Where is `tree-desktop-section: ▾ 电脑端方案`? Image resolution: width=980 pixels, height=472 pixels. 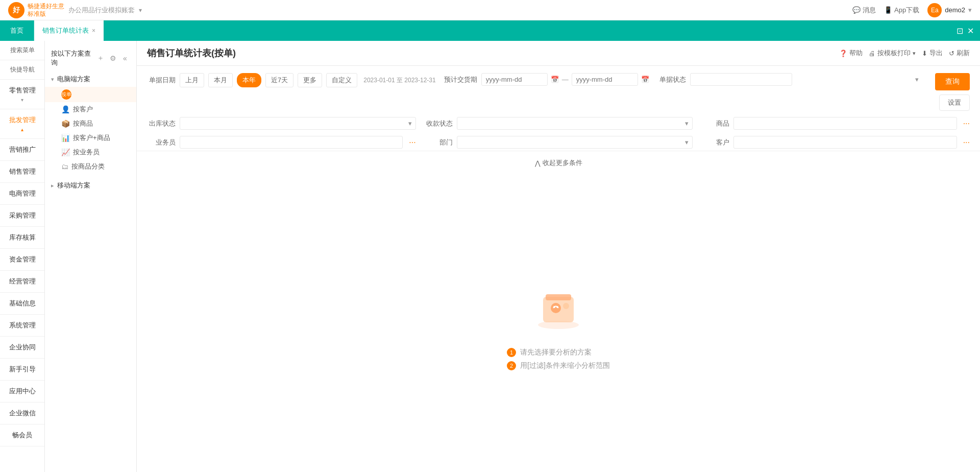 tree-desktop-section: ▾ 电脑端方案 is located at coordinates (91, 79).